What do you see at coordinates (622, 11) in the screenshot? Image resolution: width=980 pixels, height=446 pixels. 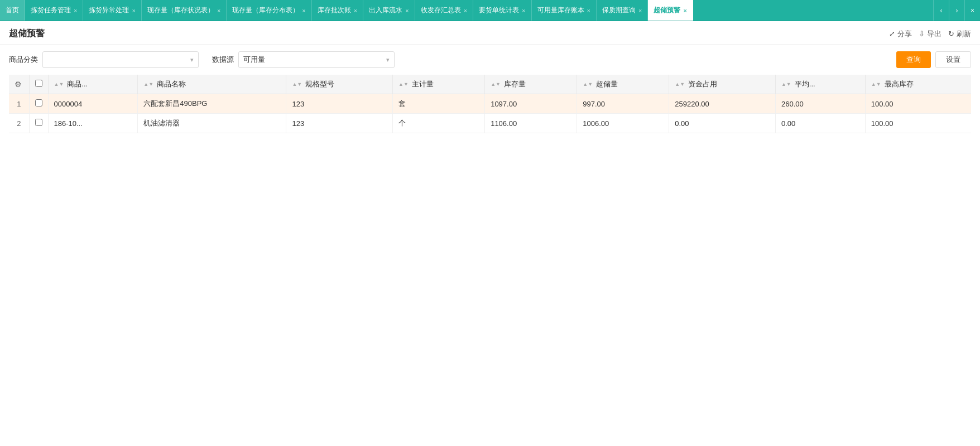 I see `nav-item------: 保质期查询×` at bounding box center [622, 11].